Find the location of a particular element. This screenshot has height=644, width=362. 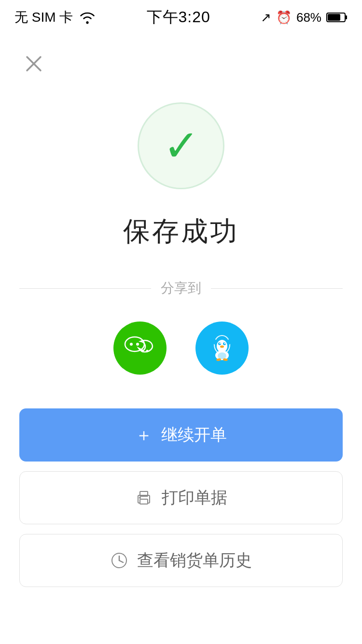

status-left: 无 SIM 卡 is located at coordinates (55, 17).